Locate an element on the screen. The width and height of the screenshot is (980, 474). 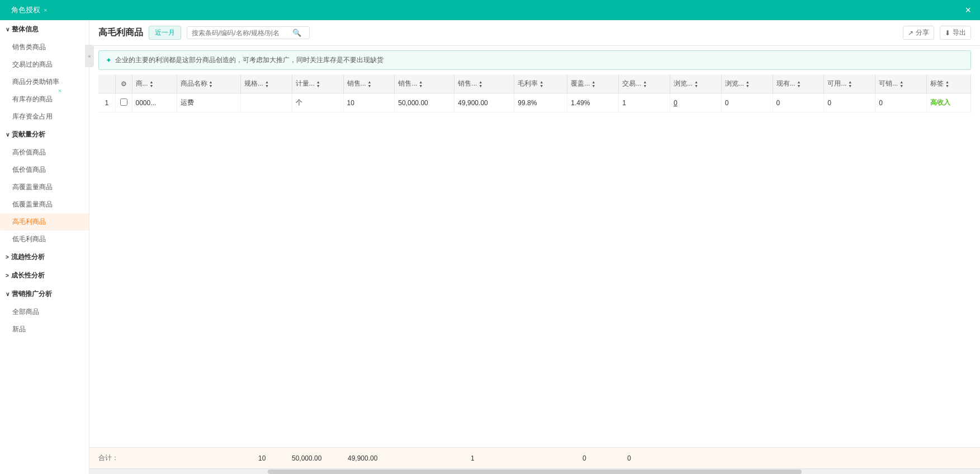
col-sort-sale_amt: ▲▼ is located at coordinates (420, 84).